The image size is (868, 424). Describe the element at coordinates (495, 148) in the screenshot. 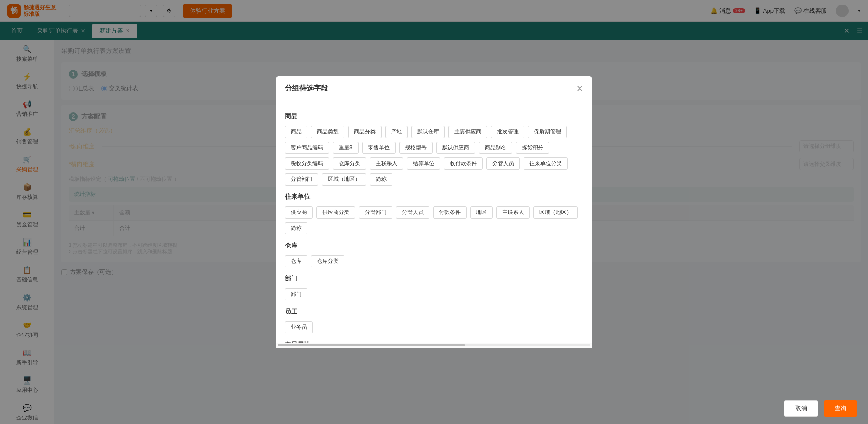

I see `field-tag: 商品别名` at that location.